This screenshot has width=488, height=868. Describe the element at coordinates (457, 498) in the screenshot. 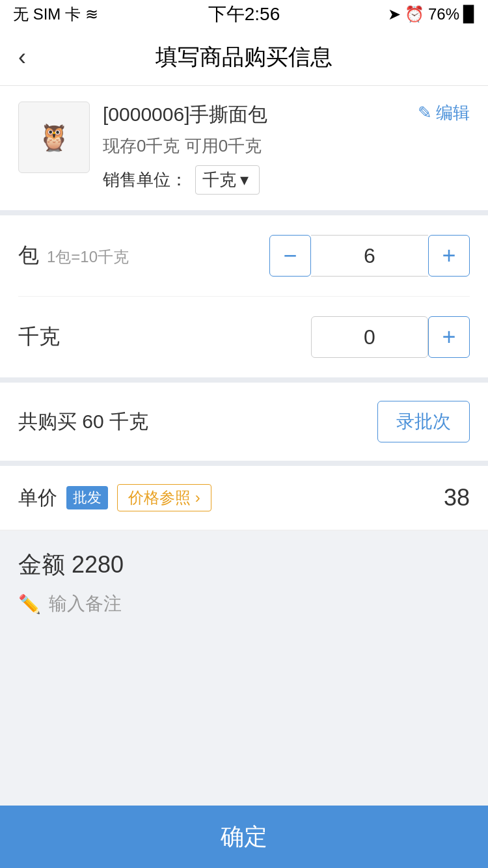

I see `price-value: 38` at that location.